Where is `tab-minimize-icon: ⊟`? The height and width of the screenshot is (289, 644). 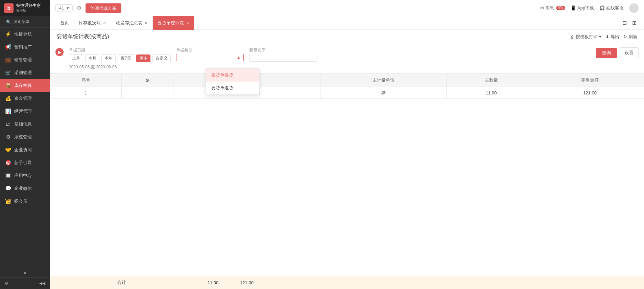 tab-minimize-icon: ⊟ is located at coordinates (625, 23).